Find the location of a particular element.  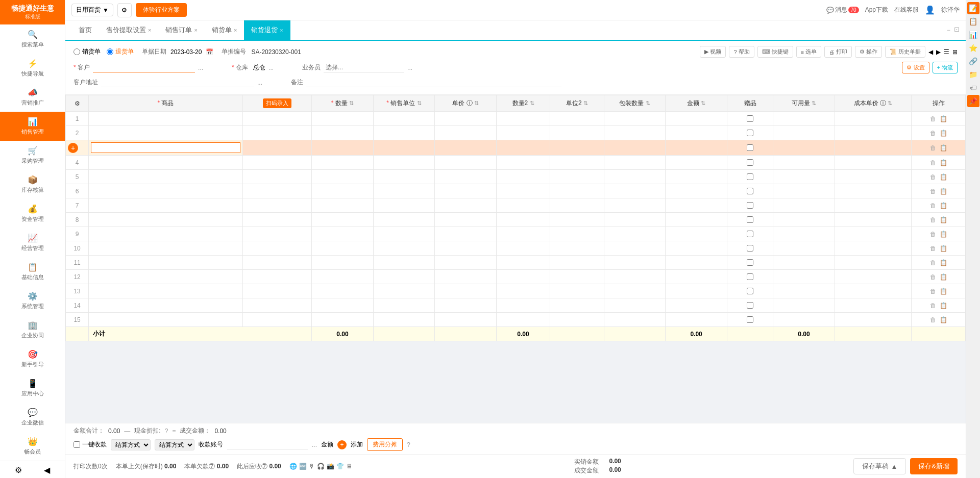

sidebar-item-purchase: 🛒 采购管理 is located at coordinates (33, 155).